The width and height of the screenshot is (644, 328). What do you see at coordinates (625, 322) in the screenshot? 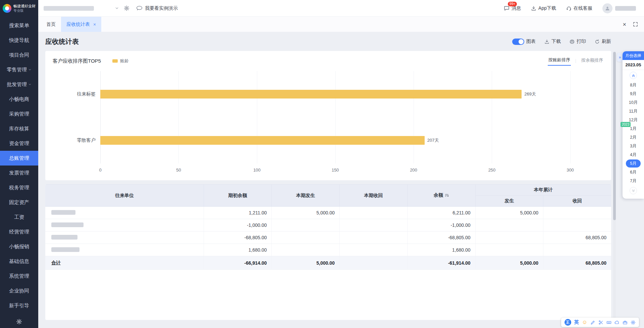
I see `toolbox-icon` at bounding box center [625, 322].